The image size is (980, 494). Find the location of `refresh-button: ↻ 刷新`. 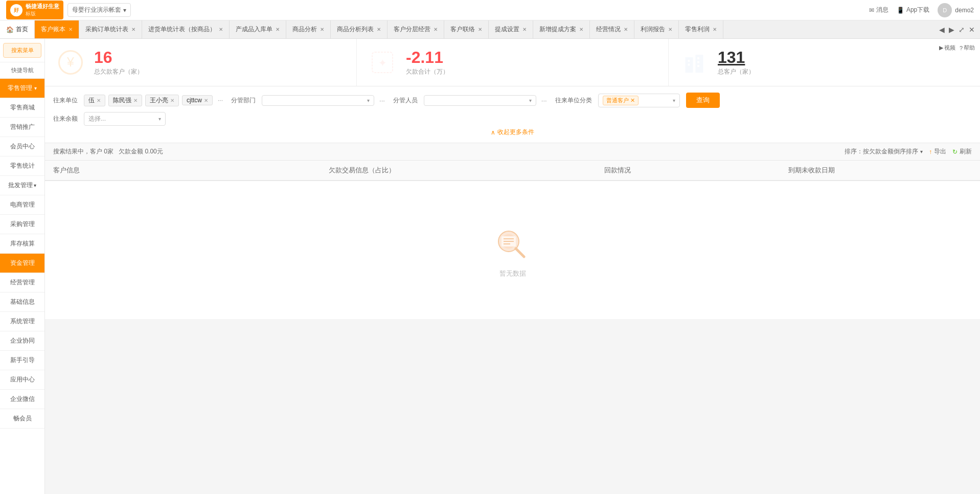

refresh-button: ↻ 刷新 is located at coordinates (962, 151).